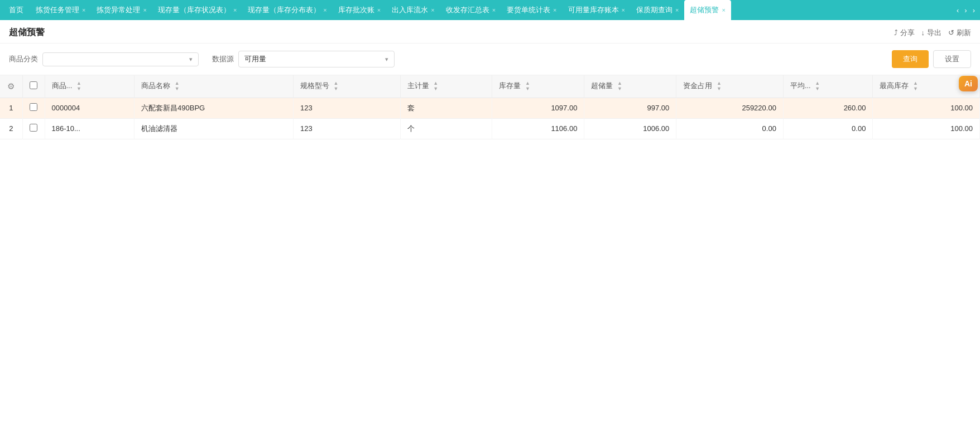 Image resolution: width=980 pixels, height=446 pixels. Describe the element at coordinates (490, 128) in the screenshot. I see `table-row: 2 186-10... 机油滤清器 123 个 1106.00 1006.00 …` at that location.